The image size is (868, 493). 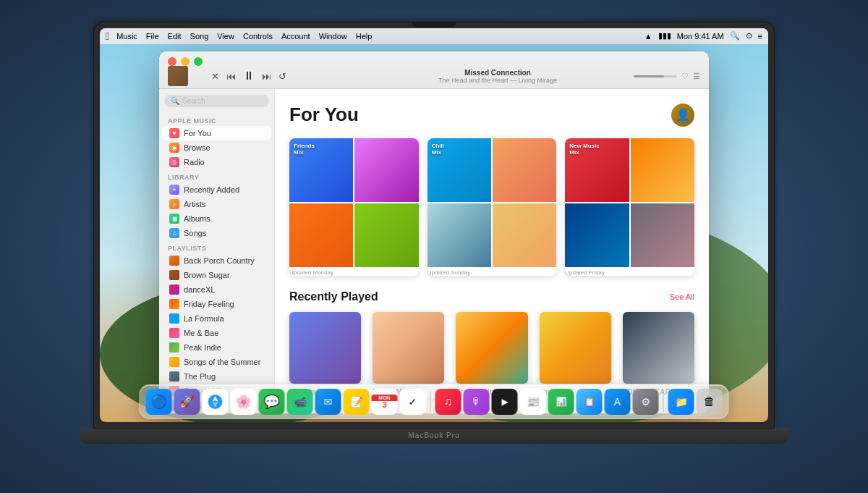 I want to click on menu-edit: Edit, so click(x=175, y=36).